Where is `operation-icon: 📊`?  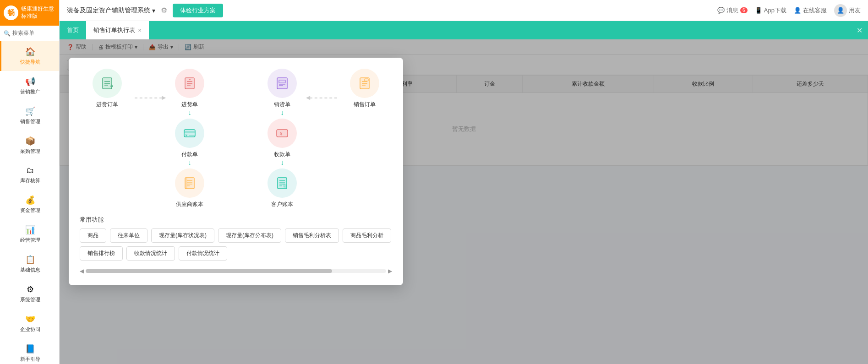
operation-icon: 📊 is located at coordinates (30, 230).